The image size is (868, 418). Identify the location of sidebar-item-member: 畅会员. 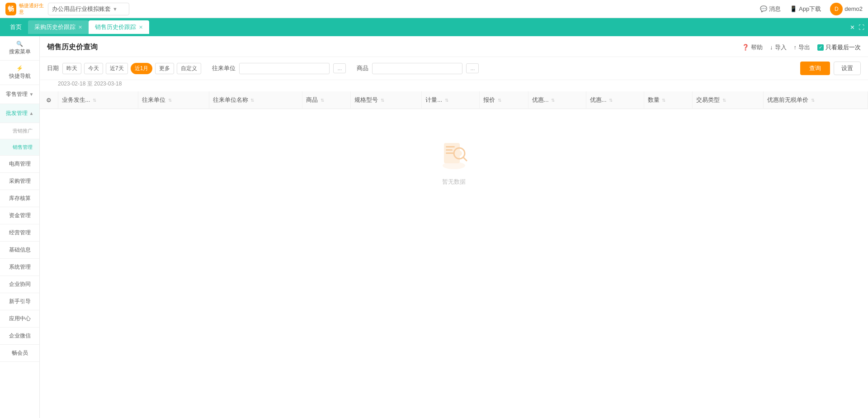
(20, 353).